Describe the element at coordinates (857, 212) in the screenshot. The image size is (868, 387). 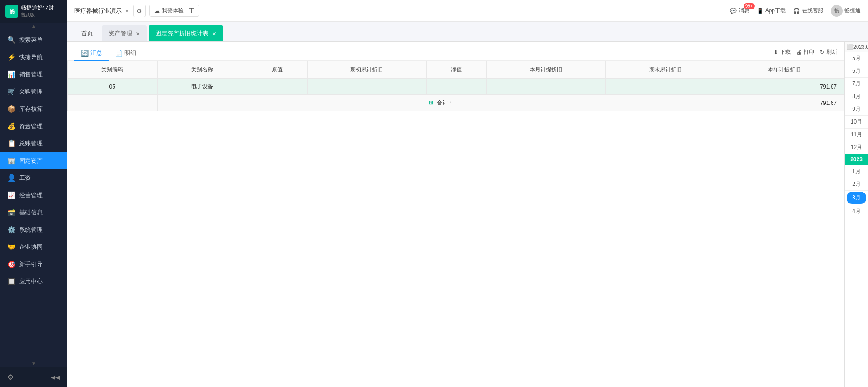
I see `date-month-4: 4月` at that location.